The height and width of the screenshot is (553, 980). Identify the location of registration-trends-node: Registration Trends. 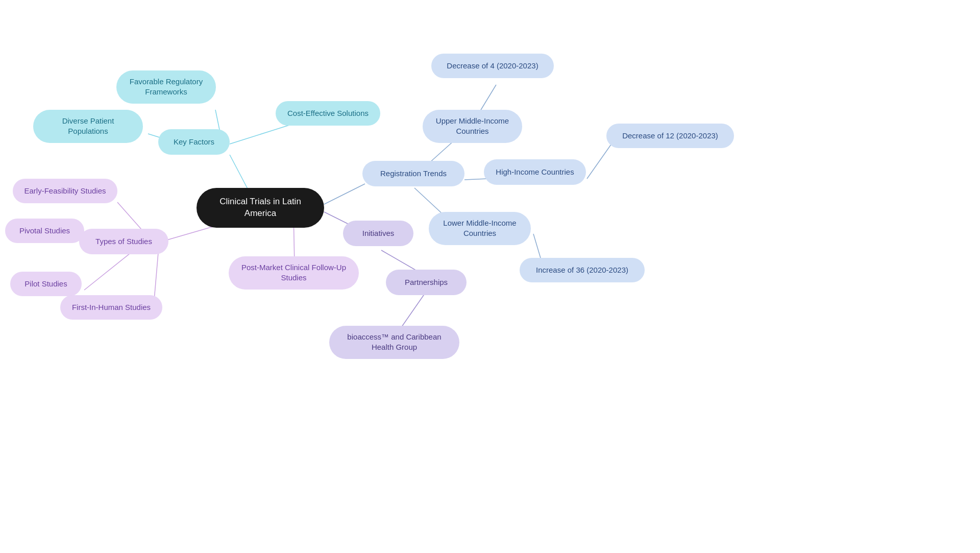
(413, 174).